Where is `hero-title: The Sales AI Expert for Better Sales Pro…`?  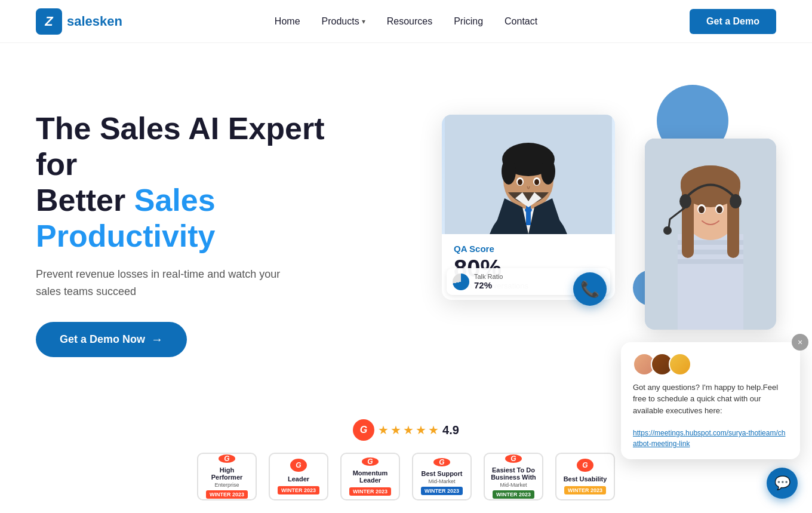 hero-title: The Sales AI Expert for Better Sales Pro… is located at coordinates (203, 183).